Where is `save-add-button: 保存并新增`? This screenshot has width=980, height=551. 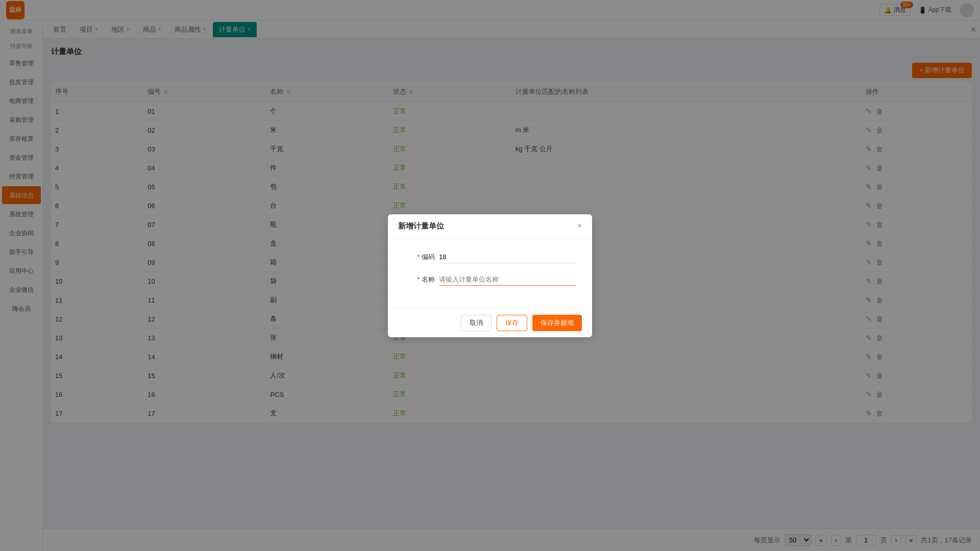 save-add-button: 保存并新增 is located at coordinates (557, 323).